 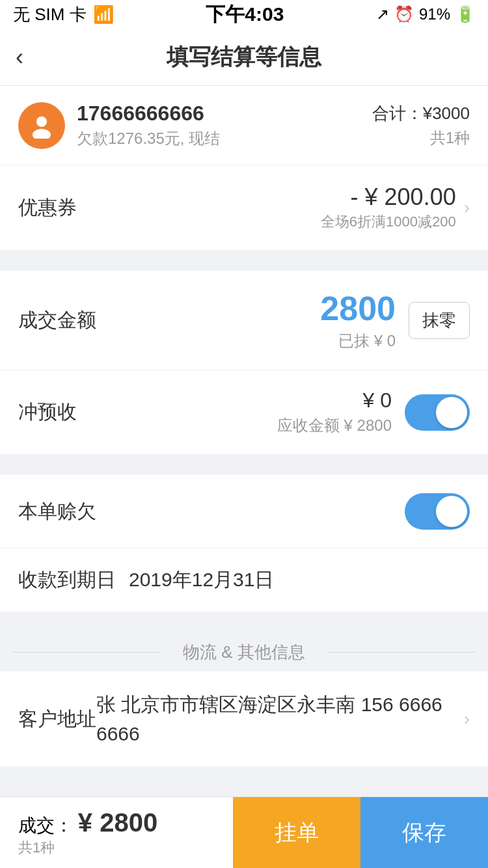 I want to click on prepay-section: 冲预收 ¥ 0 应收金额 ¥ 2800, so click(x=244, y=412).